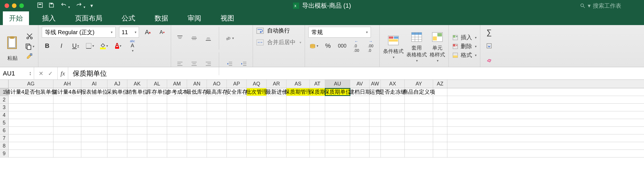  What do you see at coordinates (419, 92) in the screenshot?
I see `cell-AY1: 商品自定义项` at bounding box center [419, 92].